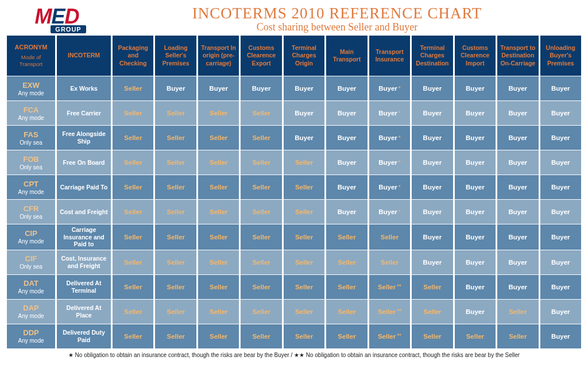  Describe the element at coordinates (389, 162) in the screenshot. I see `cell-fob-6: Buyer*` at that location.